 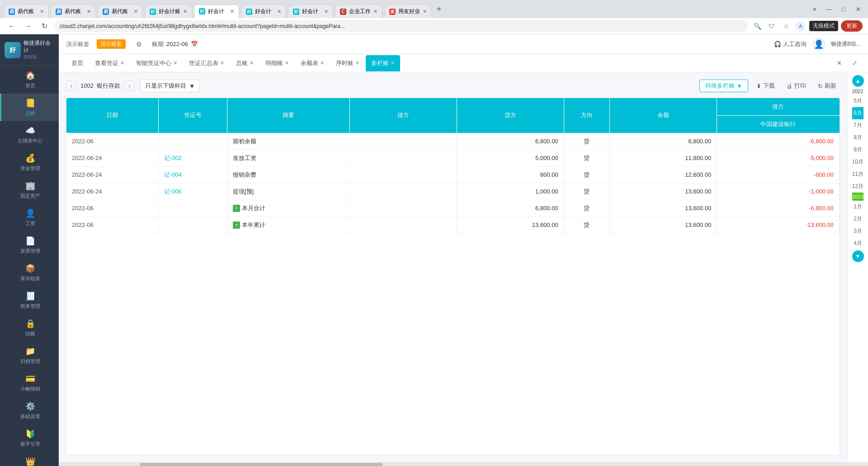 I want to click on page-tab-detail-ledger: 明细账✕, so click(x=277, y=63).